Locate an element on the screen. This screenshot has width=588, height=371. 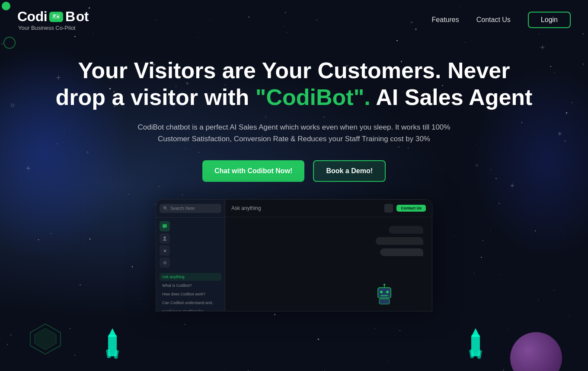
hero-title: Your Visitors are Your Customers. Never … is located at coordinates (294, 84).